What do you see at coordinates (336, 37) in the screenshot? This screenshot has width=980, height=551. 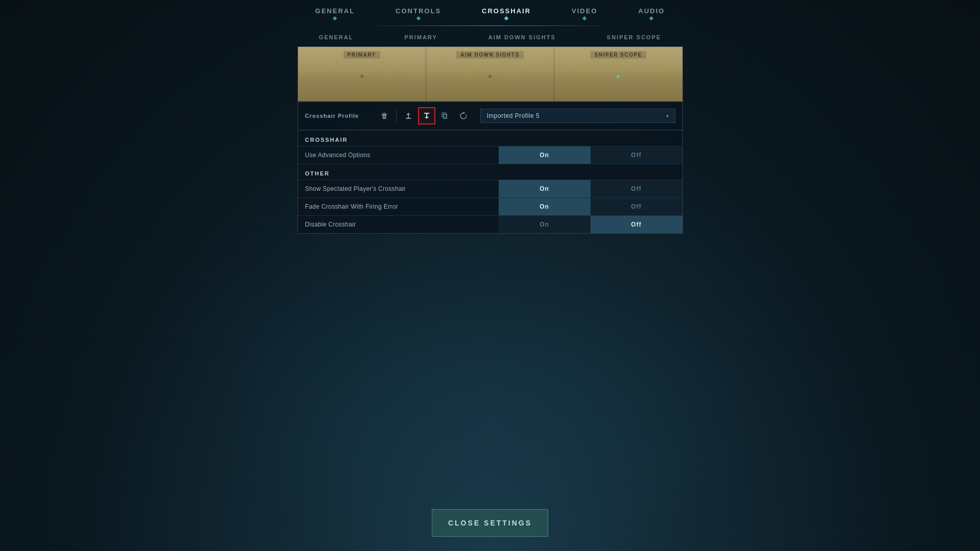 I see `sub-nav-general: GENERAL` at bounding box center [336, 37].